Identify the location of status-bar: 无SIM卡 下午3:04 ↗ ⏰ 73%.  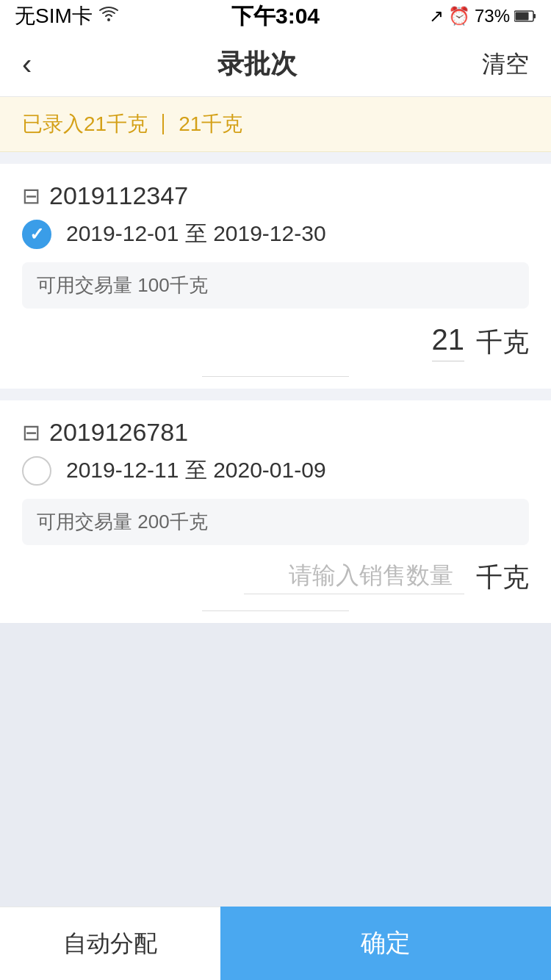
(276, 16).